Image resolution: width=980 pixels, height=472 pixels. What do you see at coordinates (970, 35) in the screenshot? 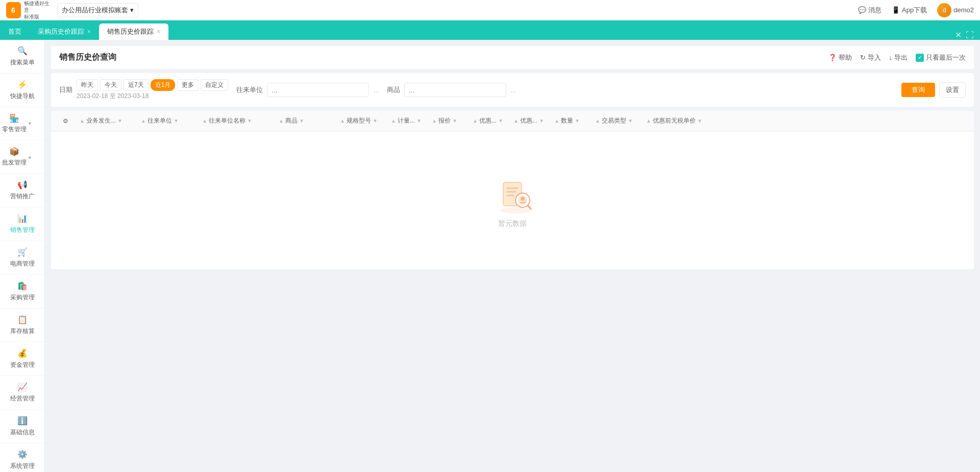
I see `maximize-button: ⛶` at bounding box center [970, 35].